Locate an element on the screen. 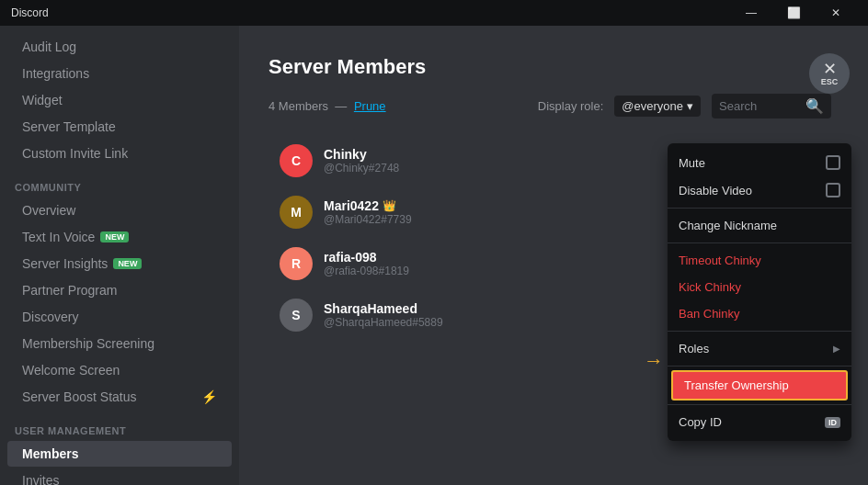  display-role-label: Display role: is located at coordinates (571, 107).